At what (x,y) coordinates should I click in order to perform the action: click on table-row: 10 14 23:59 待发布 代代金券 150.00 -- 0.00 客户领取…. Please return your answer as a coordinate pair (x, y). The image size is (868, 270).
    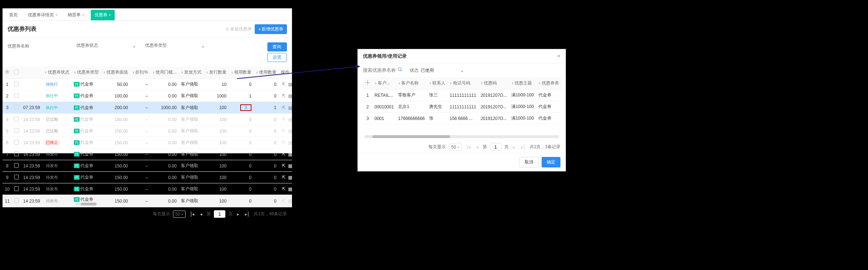
    Looking at the image, I should click on (147, 189).